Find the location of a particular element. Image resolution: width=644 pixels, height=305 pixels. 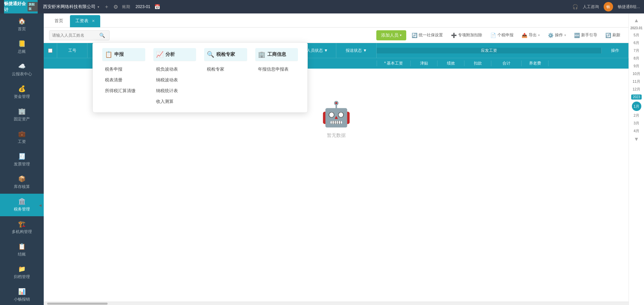

user-name: 畅捷通B组... is located at coordinates (629, 7).